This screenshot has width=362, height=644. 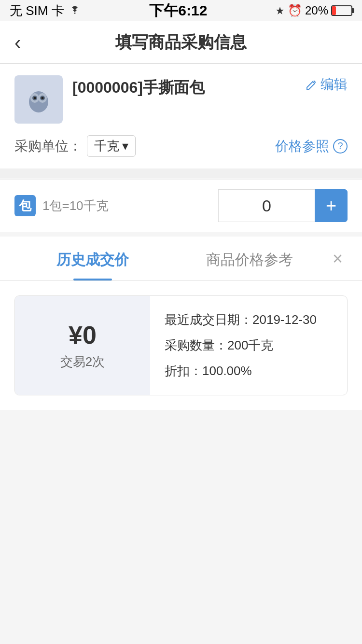 What do you see at coordinates (181, 99) in the screenshot?
I see `product-header: [0000006]手撕面包 编辑` at bounding box center [181, 99].